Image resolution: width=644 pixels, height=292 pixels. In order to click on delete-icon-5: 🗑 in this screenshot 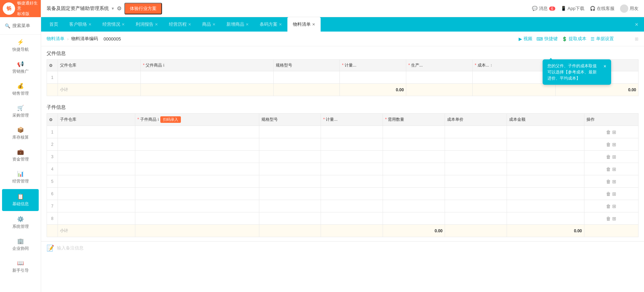, I will do `click(608, 182)`.